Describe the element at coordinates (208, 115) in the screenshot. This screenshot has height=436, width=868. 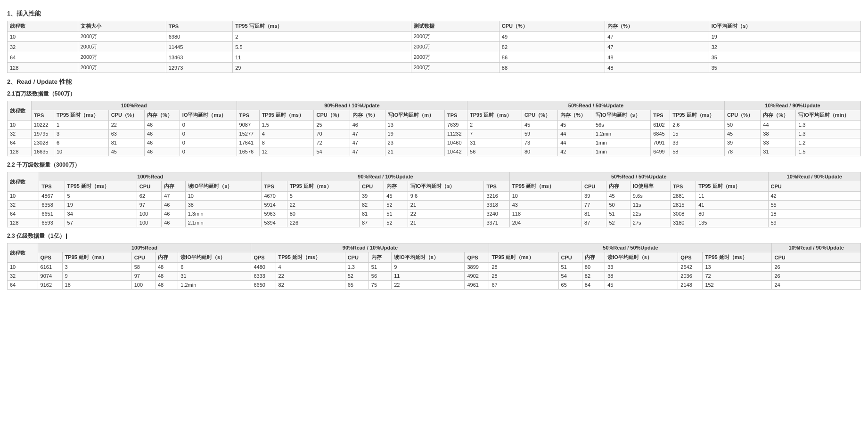
I see `s21-sh5: IO平均延时（ms）` at that location.